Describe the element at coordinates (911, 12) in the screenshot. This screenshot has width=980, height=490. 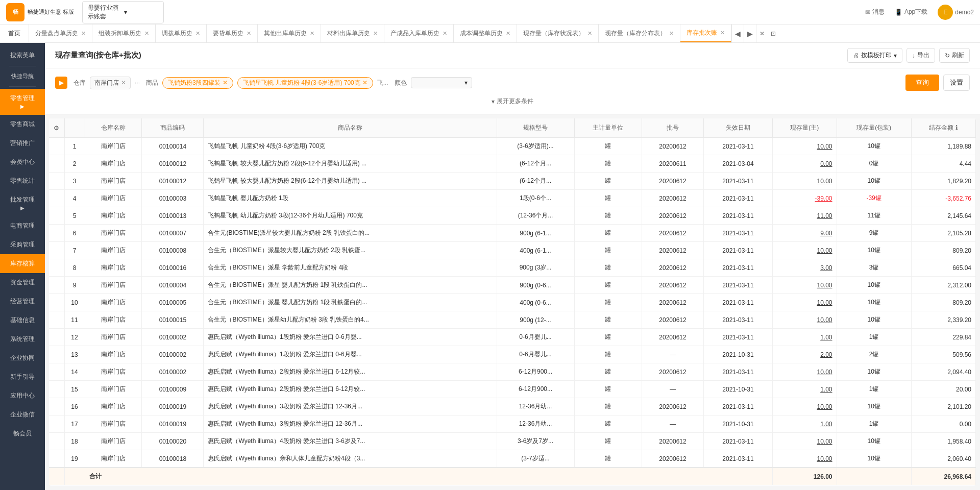
I see `app-download-button: 📱 App下载` at that location.